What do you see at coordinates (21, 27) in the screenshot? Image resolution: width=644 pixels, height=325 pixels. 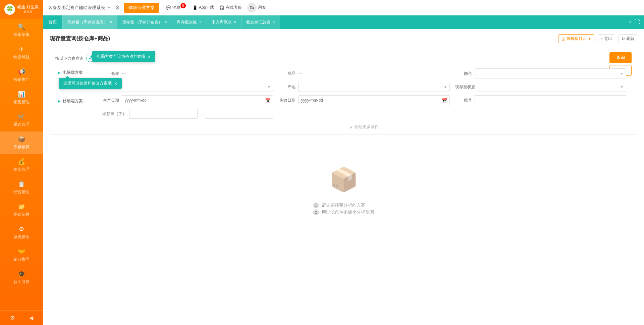 I see `search-menu-icon: 🔍` at bounding box center [21, 27].